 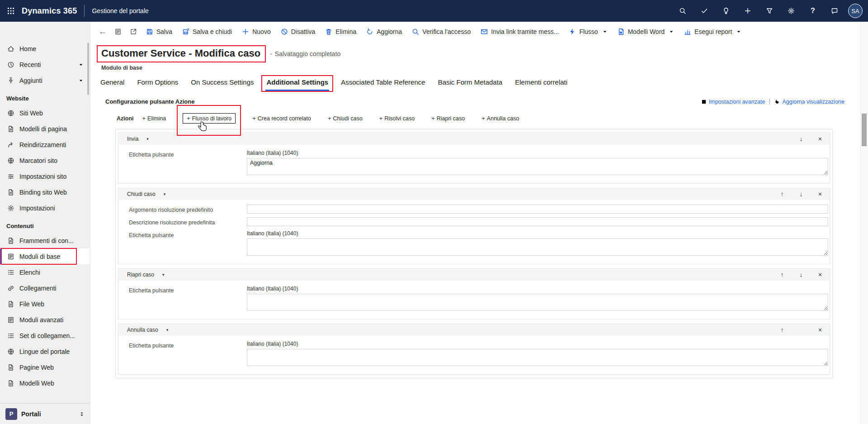 What do you see at coordinates (45, 145) in the screenshot?
I see `sidebar-item-reindirizzamenti: Reindirizzamenti` at bounding box center [45, 145].